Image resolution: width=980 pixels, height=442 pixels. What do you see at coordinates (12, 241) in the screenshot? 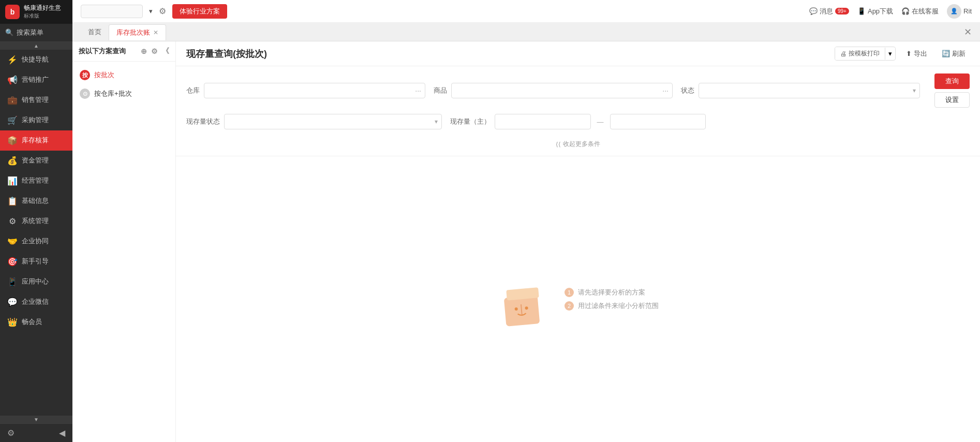
I see `enterprise-icon: 🤝` at bounding box center [12, 241].